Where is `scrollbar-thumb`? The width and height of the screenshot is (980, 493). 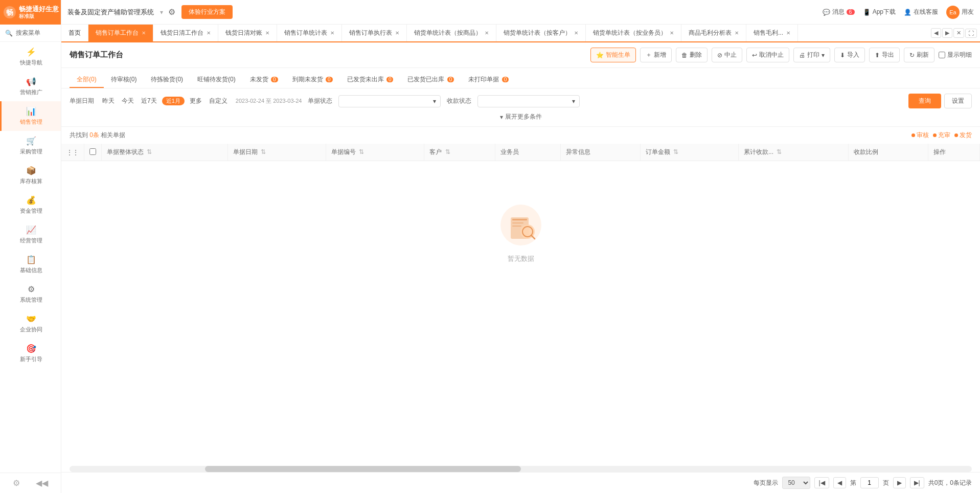
scrollbar-thumb is located at coordinates (363, 469).